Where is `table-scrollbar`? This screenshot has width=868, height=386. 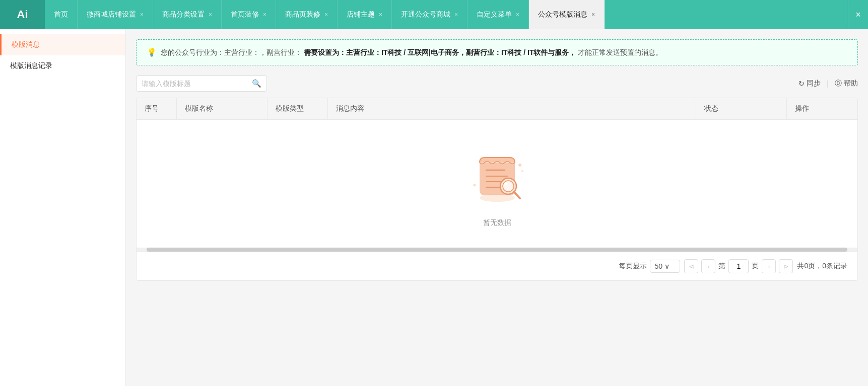 table-scrollbar is located at coordinates (497, 250).